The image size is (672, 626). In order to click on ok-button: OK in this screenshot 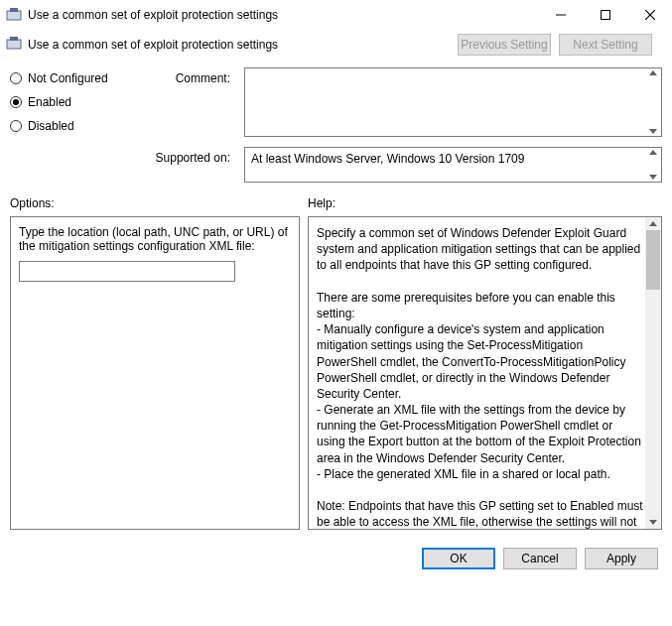, I will do `click(459, 559)`.